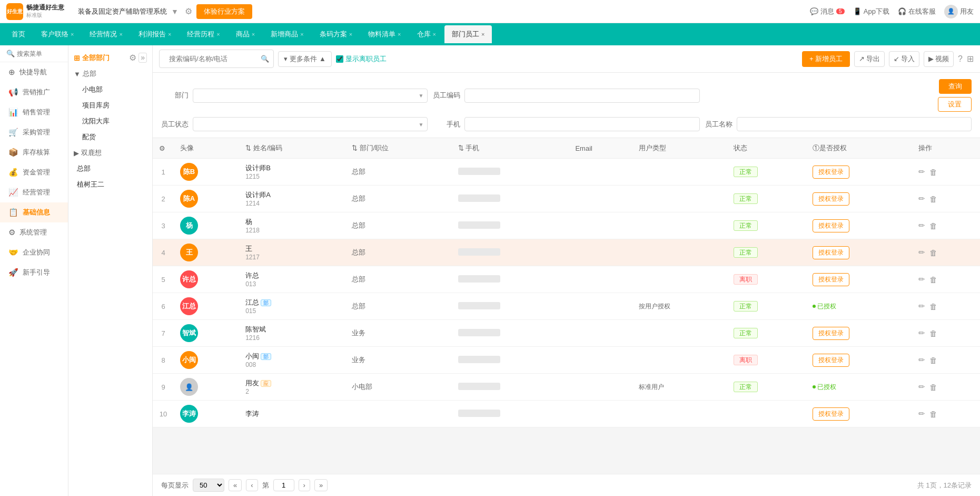  Describe the element at coordinates (427, 34) in the screenshot. I see `nav-warehouse: 仓库 ×` at that location.